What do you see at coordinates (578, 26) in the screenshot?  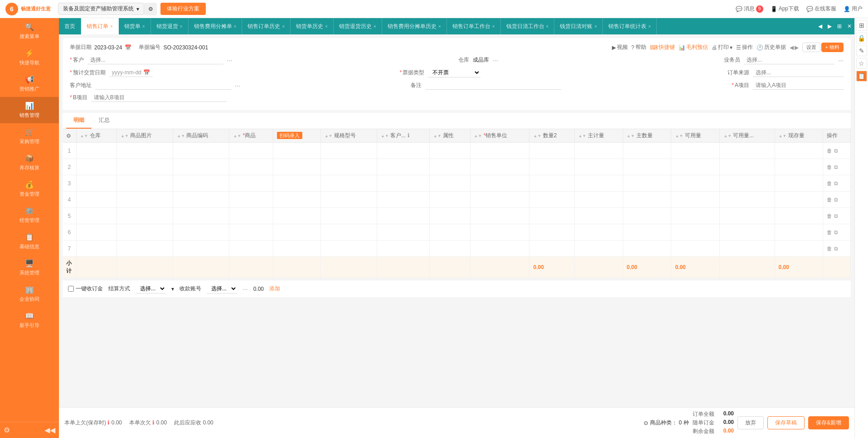 I see `tab-11: 钱货日清对账×` at bounding box center [578, 26].